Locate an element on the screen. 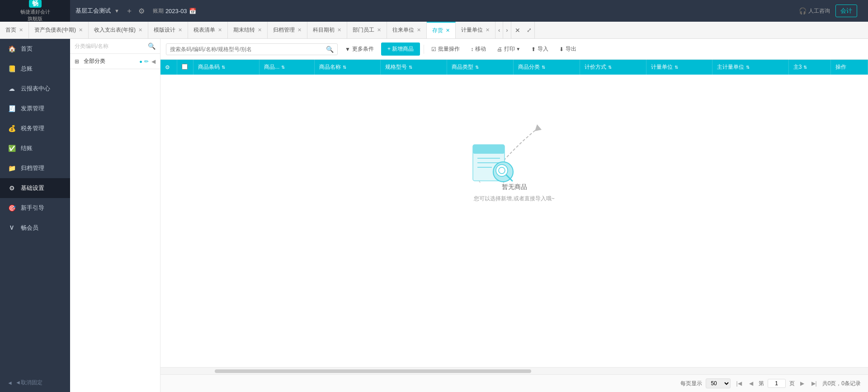  tab-inventory: 存货 ✕ is located at coordinates (441, 30).